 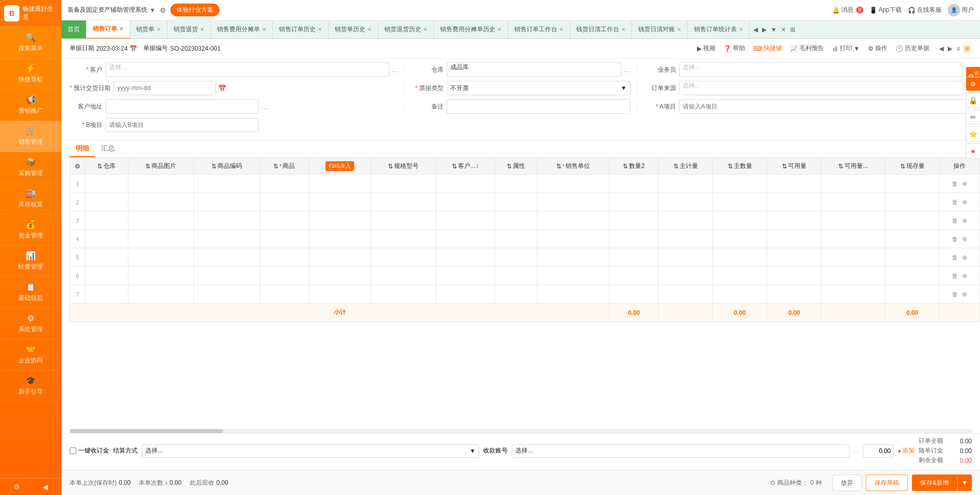 I want to click on sidebar-item-operations: 📊经营管理, so click(x=31, y=261).